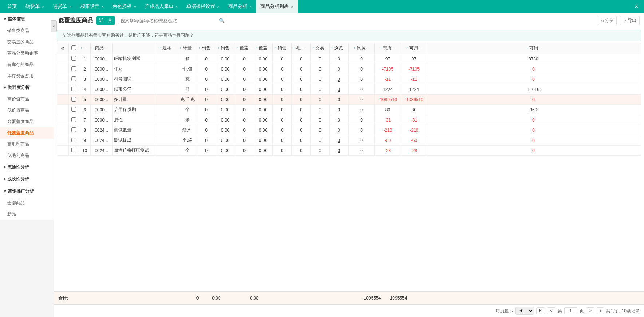  What do you see at coordinates (102, 79) in the screenshot?
I see `row-code: 0000...` at bounding box center [102, 79].